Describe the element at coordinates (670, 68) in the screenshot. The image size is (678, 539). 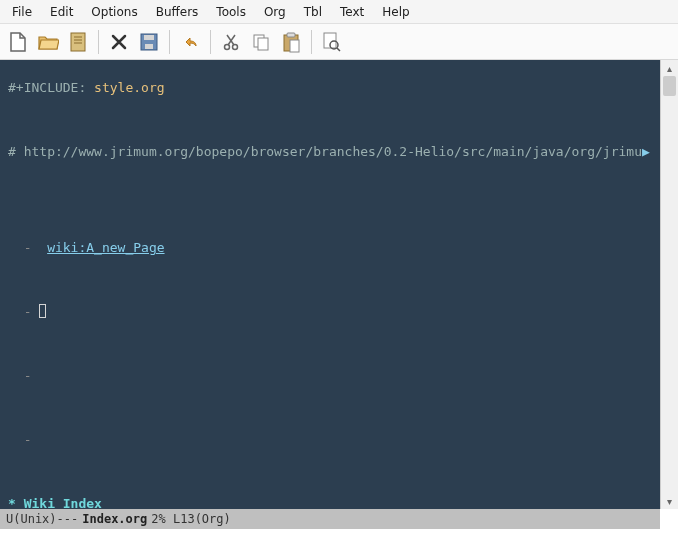
I see `scroll-up-arrow-icon: ▴` at that location.